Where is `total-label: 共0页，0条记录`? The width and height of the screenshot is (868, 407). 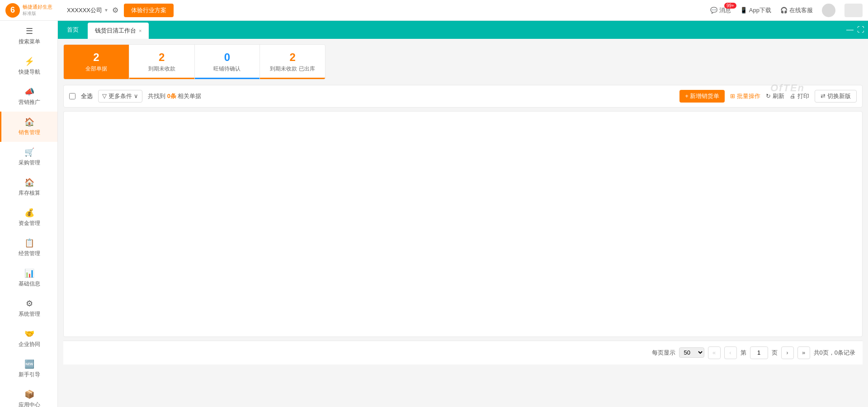
total-label: 共0页，0条记录 is located at coordinates (835, 353).